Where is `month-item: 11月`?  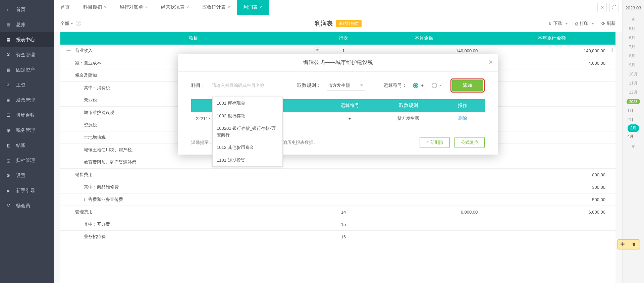 month-item: 11月 is located at coordinates (633, 83).